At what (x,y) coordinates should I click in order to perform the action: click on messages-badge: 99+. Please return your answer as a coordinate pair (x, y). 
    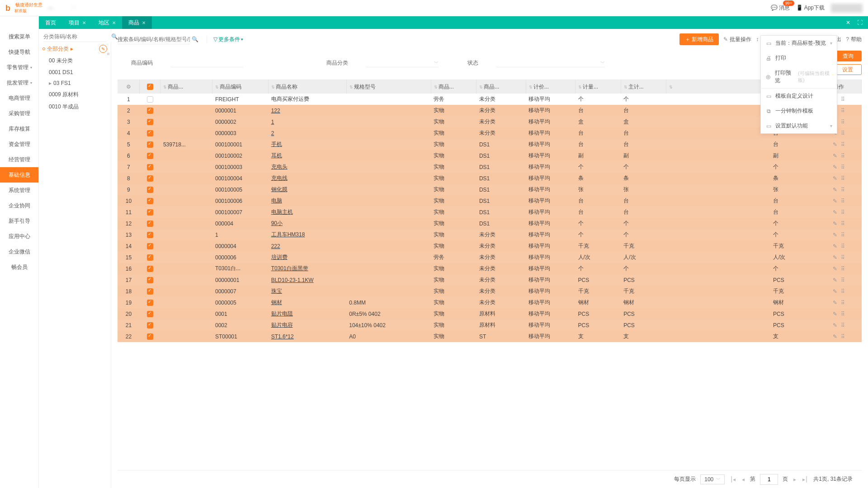
    Looking at the image, I should click on (788, 3).